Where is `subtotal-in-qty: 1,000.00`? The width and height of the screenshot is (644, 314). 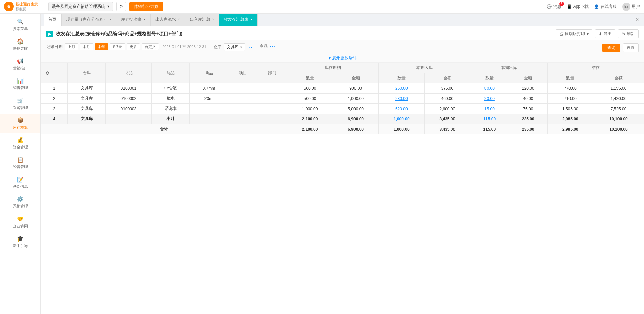 subtotal-in-qty: 1,000.00 is located at coordinates (401, 119).